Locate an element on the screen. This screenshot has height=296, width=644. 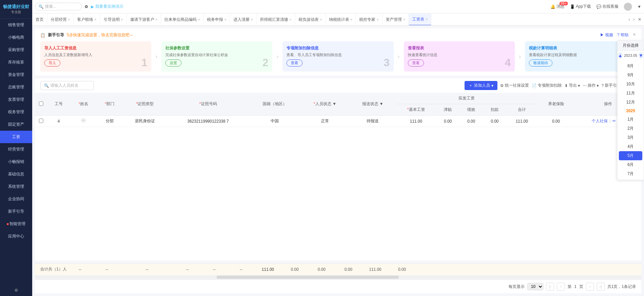
tab-tax-calc: 所得税汇算清缴× is located at coordinates (276, 19).